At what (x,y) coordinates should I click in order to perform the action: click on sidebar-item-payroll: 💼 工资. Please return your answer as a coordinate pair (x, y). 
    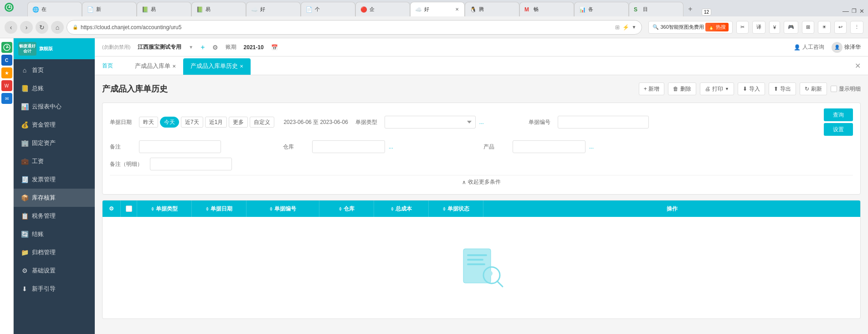
    Looking at the image, I should click on (54, 161).